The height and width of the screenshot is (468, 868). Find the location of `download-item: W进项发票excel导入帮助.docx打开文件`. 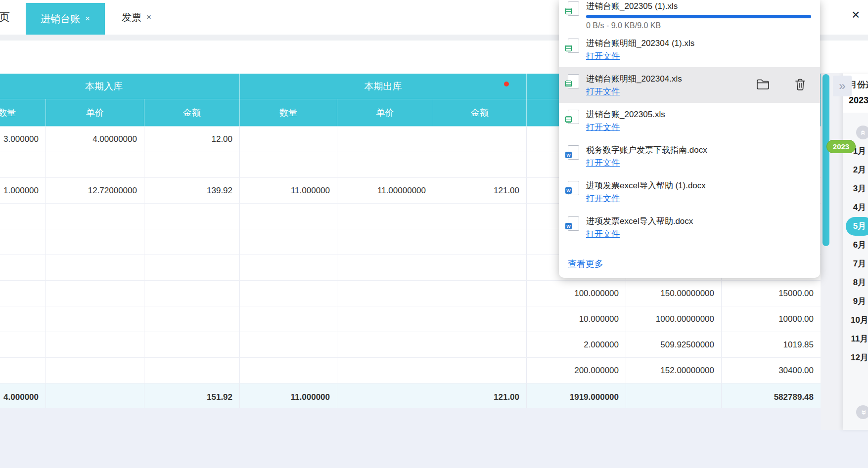

download-item: W进项发票excel导入帮助.docx打开文件 is located at coordinates (689, 227).